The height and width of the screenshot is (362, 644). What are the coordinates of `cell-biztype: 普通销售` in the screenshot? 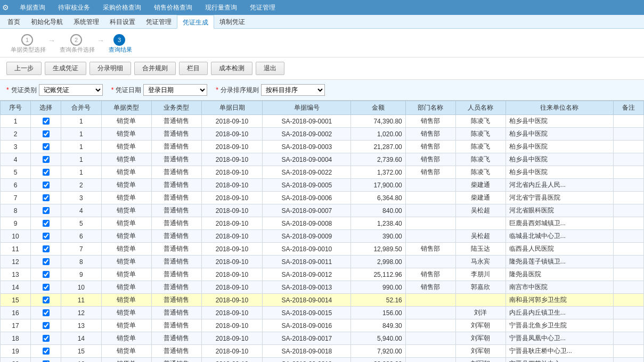 It's located at (176, 236).